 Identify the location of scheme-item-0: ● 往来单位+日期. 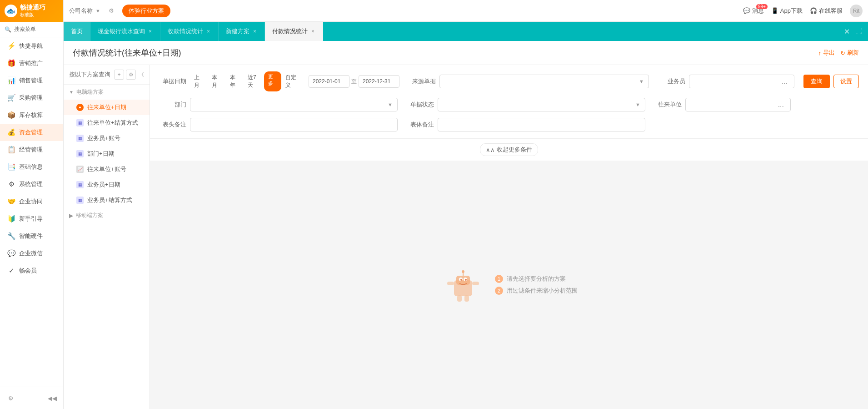
(106, 107).